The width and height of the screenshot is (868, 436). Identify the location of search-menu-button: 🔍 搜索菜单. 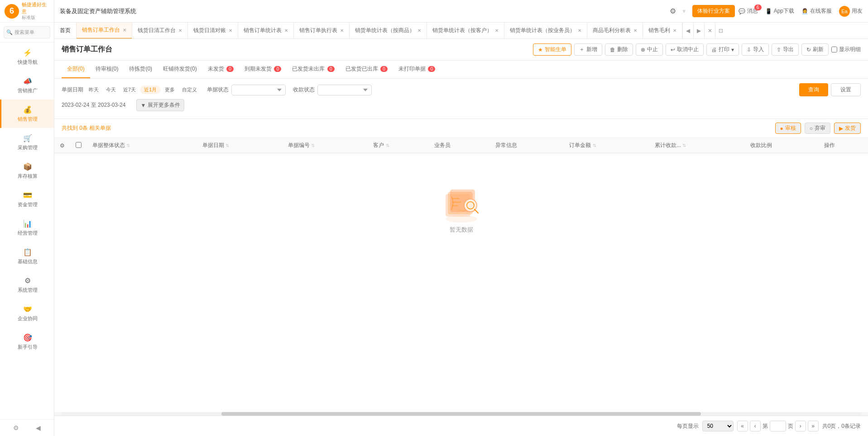
(27, 33).